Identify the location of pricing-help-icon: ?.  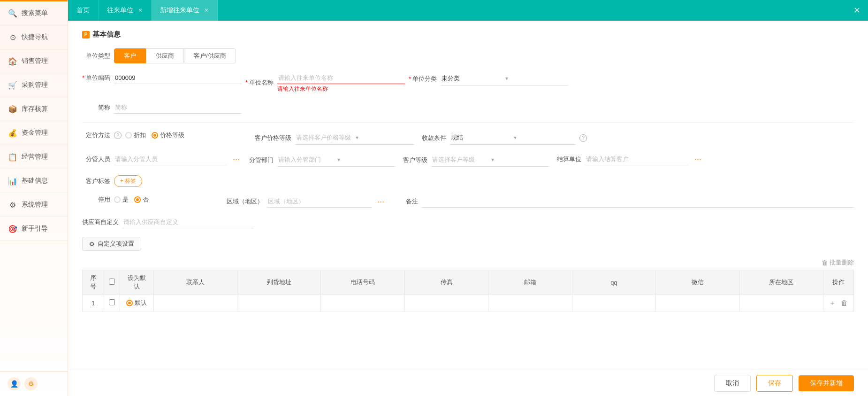
(118, 135).